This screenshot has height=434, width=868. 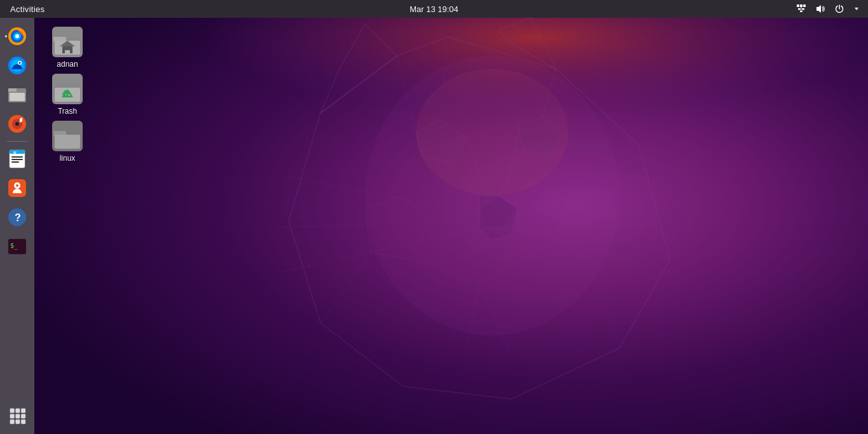 What do you see at coordinates (67, 89) in the screenshot?
I see `trash-folder-icon: ♻` at bounding box center [67, 89].